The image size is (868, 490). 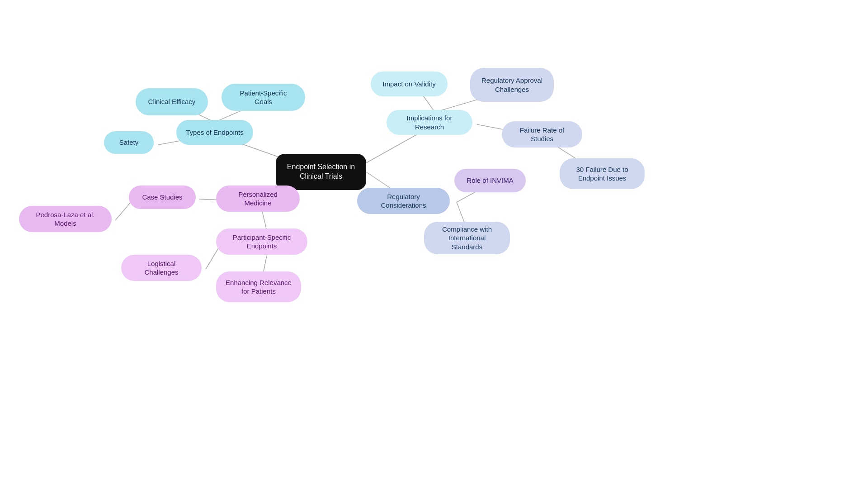 I want to click on patient-specific-goals-node: Patient-Specific Goals, so click(x=263, y=97).